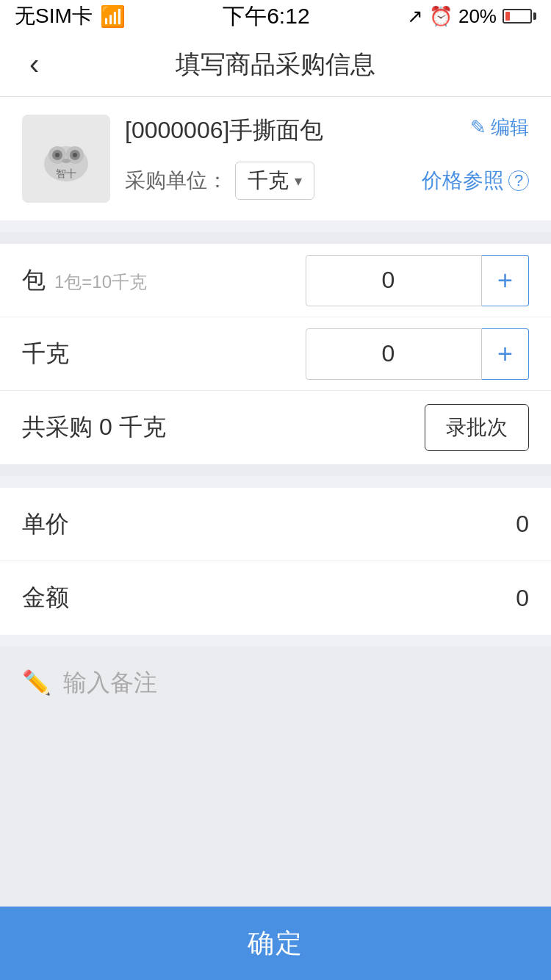 This screenshot has height=980, width=551. Describe the element at coordinates (327, 157) in the screenshot. I see `product-info: [0000006]手撕面包 ✎ 编辑 采购单位： 千克 ▾ 价格参照 ?` at that location.